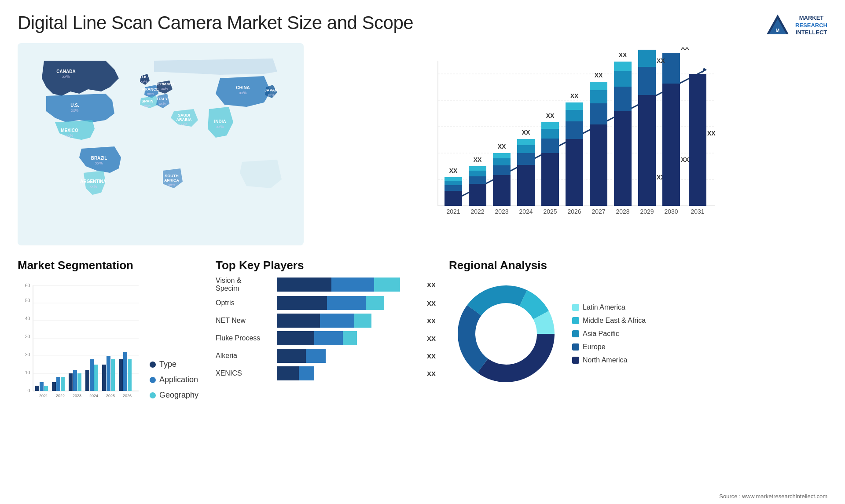 The image size is (845, 504). I want to click on svg-text: JAPAN, so click(271, 90).